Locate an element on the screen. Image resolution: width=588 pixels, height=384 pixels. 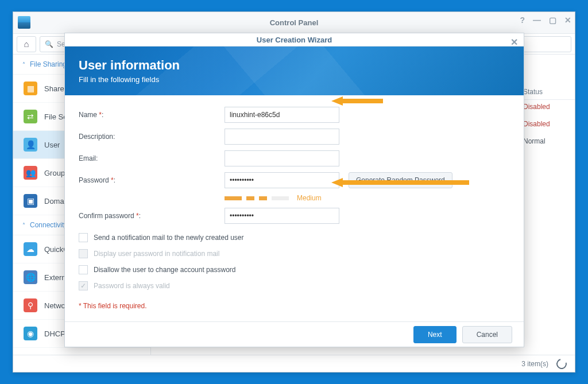
cancel-button: Cancel is located at coordinates (487, 335).